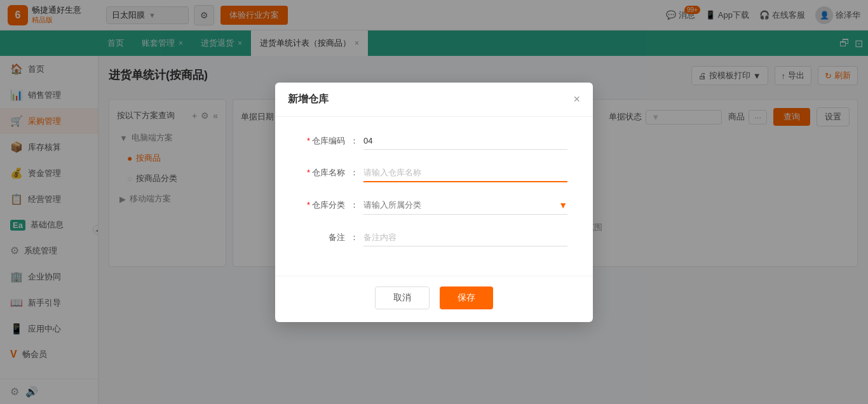 Image resolution: width=868 pixels, height=404 pixels. I want to click on note-colon: ：, so click(355, 238).